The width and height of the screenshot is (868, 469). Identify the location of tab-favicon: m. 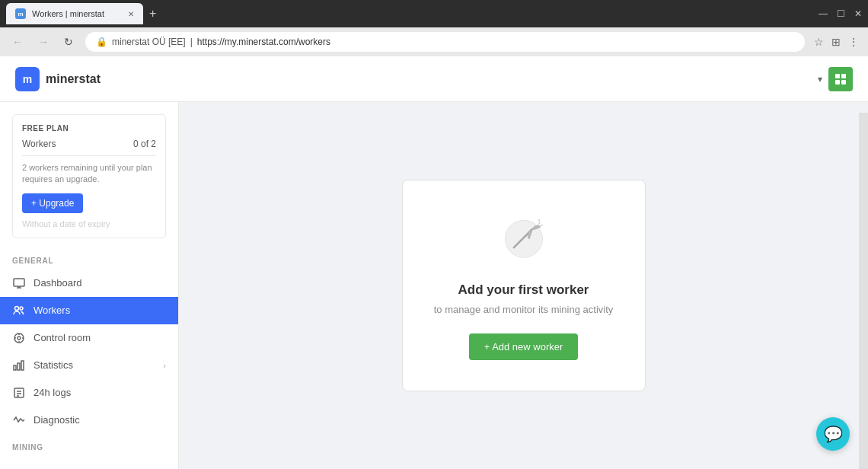
(21, 14).